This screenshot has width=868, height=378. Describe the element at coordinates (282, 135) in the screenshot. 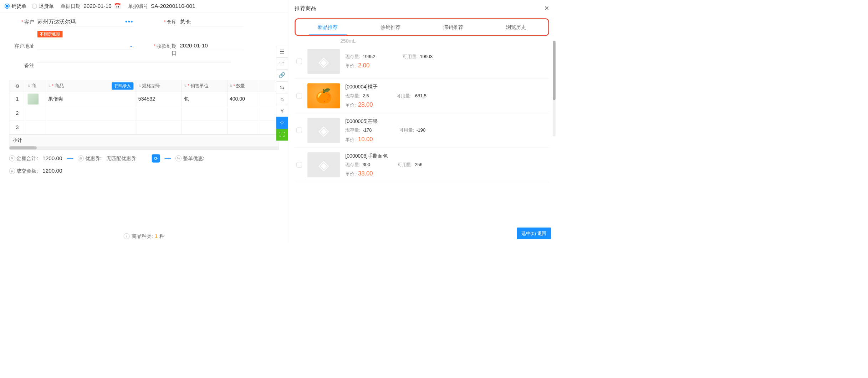

I see `tool-expand-icon: ⛶` at that location.